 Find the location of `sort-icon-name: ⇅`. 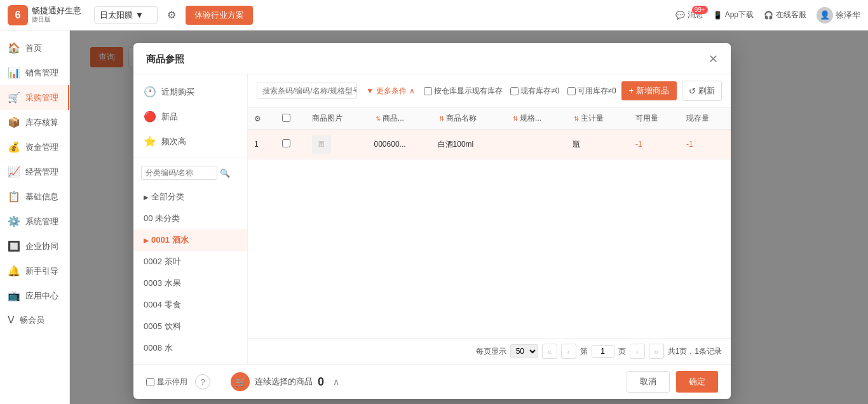

sort-icon-name: ⇅ is located at coordinates (442, 118).